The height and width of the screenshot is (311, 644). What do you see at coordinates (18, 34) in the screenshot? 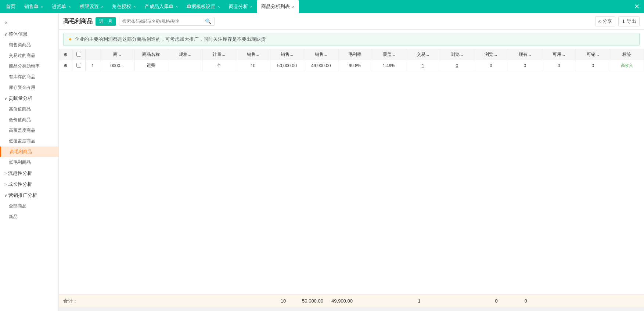
I see `group-label: 整体信息` at bounding box center [18, 34].